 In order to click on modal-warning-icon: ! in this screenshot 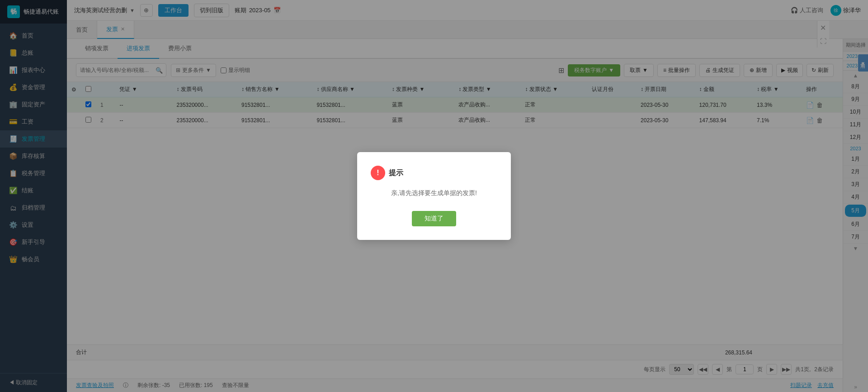, I will do `click(378, 173)`.